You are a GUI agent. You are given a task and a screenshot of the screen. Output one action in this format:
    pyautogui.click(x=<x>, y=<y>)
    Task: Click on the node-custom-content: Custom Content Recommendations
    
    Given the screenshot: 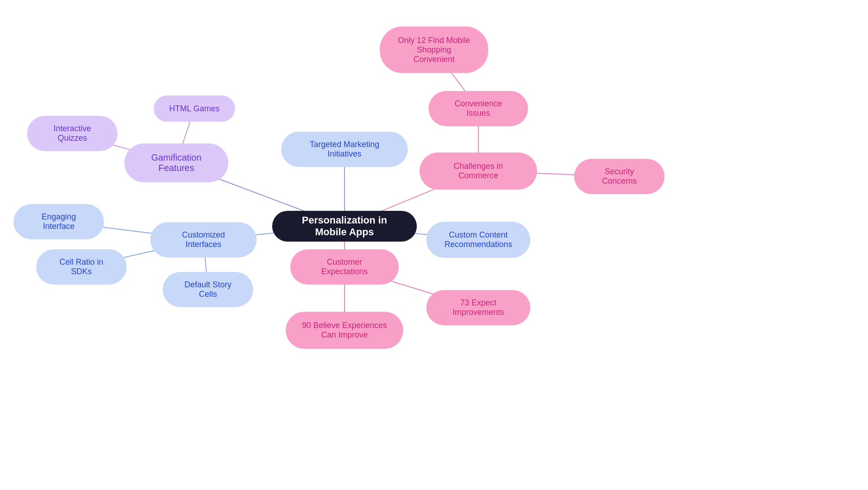 What is the action you would take?
    pyautogui.click(x=478, y=240)
    